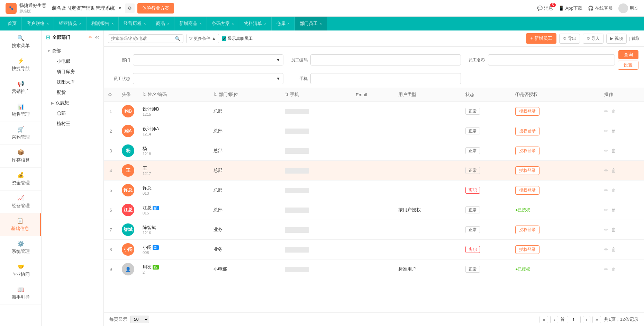 The image size is (644, 326). What do you see at coordinates (21, 133) in the screenshot?
I see `main-nav-item-purchase: 🛒 采购管理` at bounding box center [21, 133].